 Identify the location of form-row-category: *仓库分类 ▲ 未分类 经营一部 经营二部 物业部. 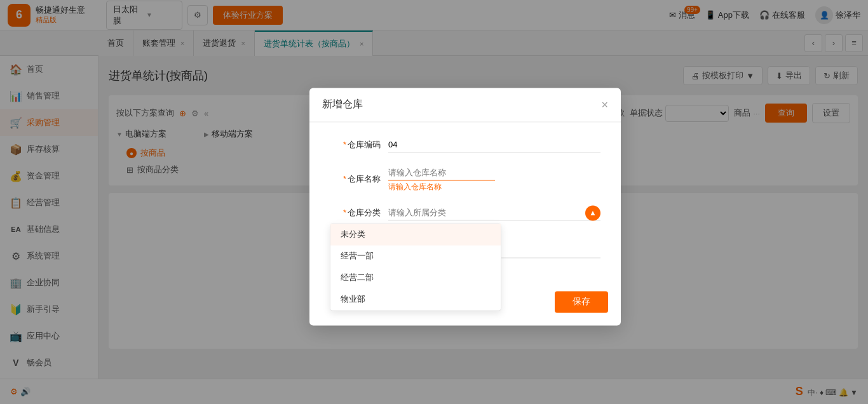
(465, 213).